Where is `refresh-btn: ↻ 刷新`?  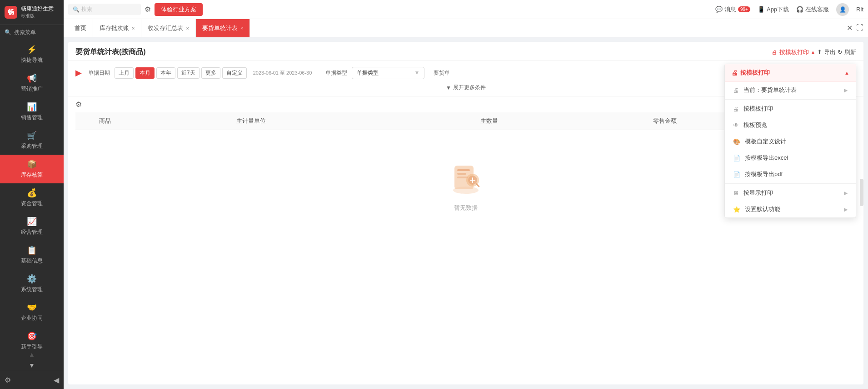
refresh-btn: ↻ 刷新 is located at coordinates (847, 52).